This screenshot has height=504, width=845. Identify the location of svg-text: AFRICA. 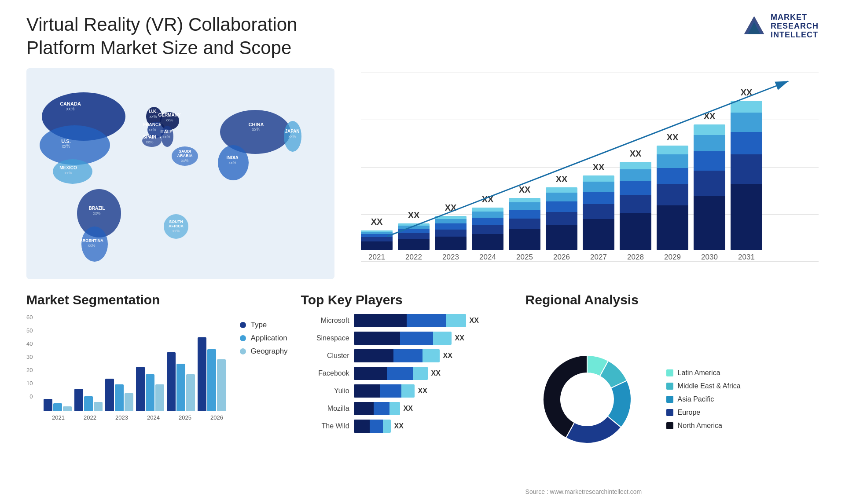
(176, 226).